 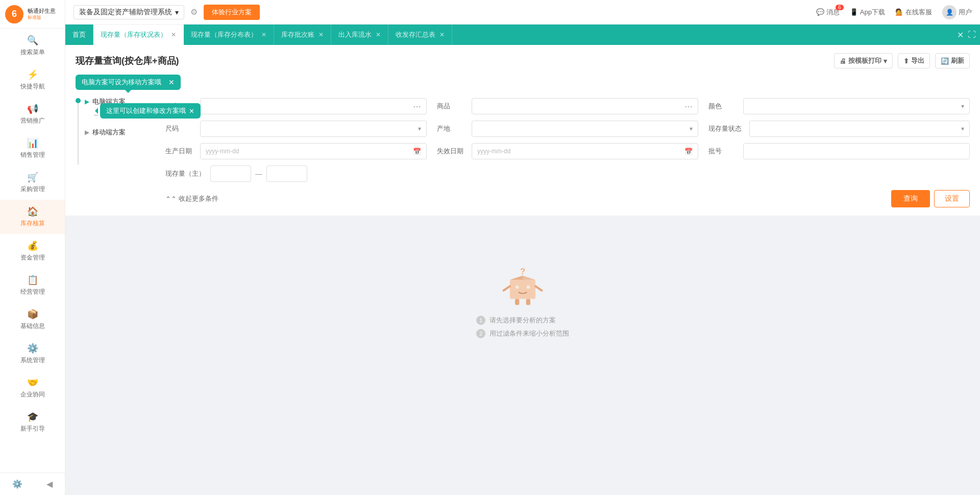 I want to click on filter-header: 按以下方案查询 ＋ ↻ «, so click(x=523, y=82).